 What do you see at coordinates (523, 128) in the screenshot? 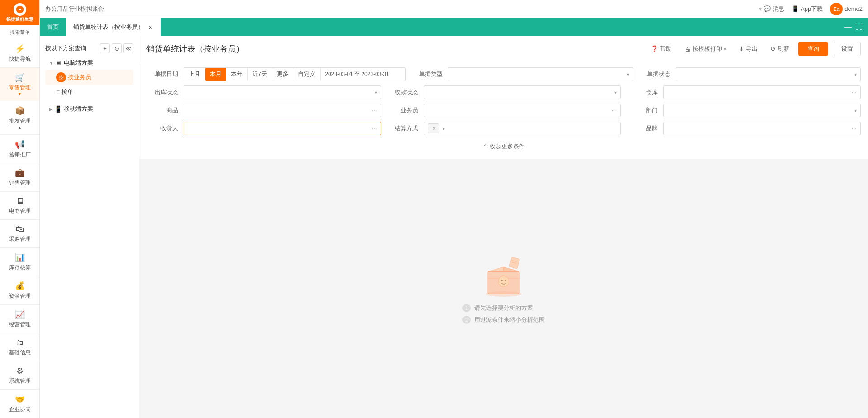
I see `payment-control: × ▾` at bounding box center [523, 128].